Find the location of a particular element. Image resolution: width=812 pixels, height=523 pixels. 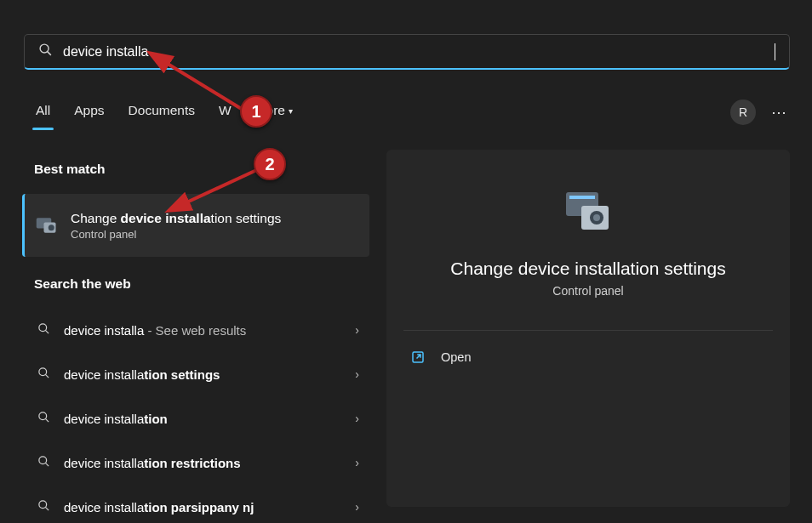

user-avatar: R is located at coordinates (743, 112).